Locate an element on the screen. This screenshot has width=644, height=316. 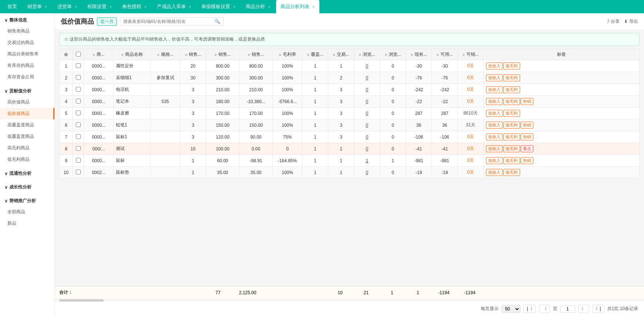
col-trade: ⬦ 交易... is located at coordinates (341, 55).